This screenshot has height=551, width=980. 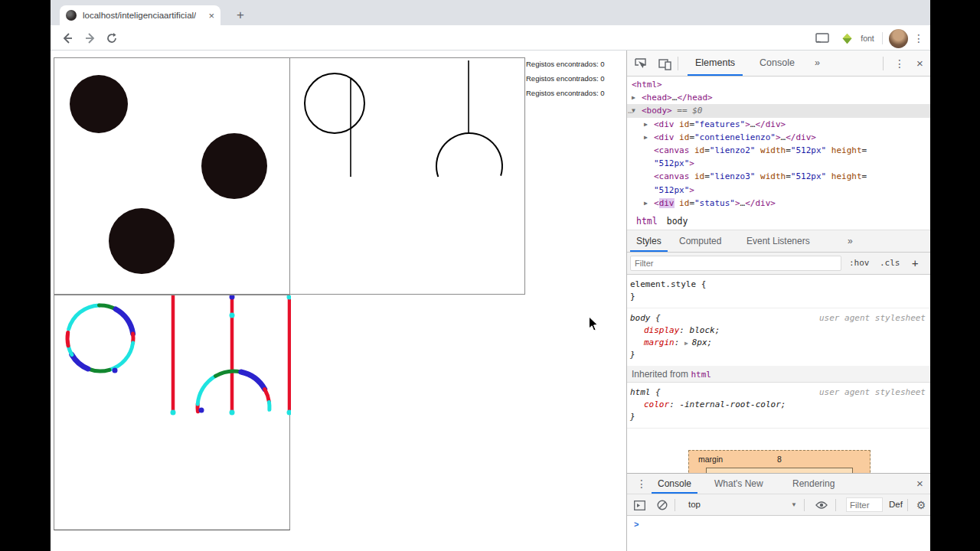 What do you see at coordinates (71, 15) in the screenshot?
I see `tab-favicon-icon` at bounding box center [71, 15].